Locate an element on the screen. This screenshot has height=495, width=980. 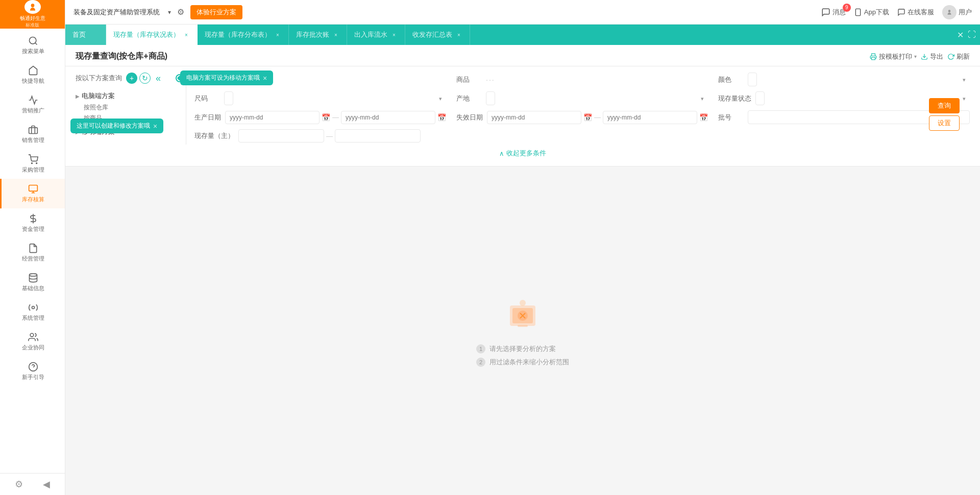
origin-filter: 产地 is located at coordinates (582, 98).